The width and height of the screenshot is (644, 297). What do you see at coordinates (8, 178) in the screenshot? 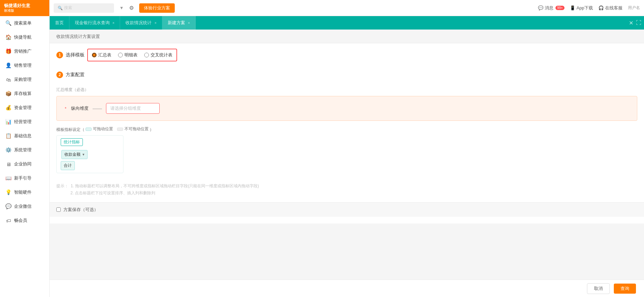
I see `sidebar-icon-11: 📖` at bounding box center [8, 178].